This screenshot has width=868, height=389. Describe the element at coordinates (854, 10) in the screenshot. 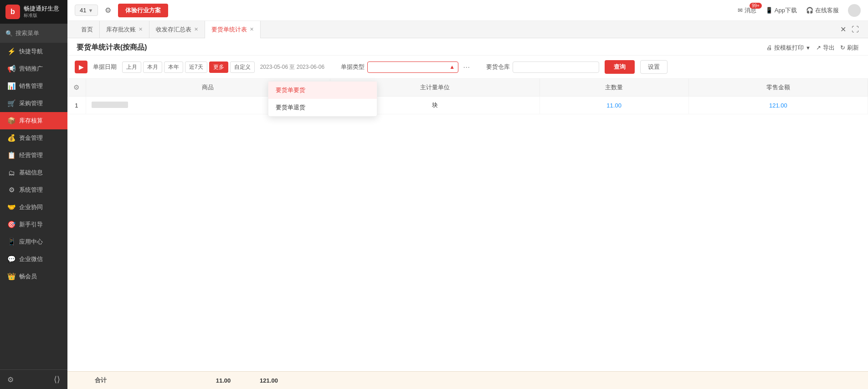

I see `user-avatar` at that location.